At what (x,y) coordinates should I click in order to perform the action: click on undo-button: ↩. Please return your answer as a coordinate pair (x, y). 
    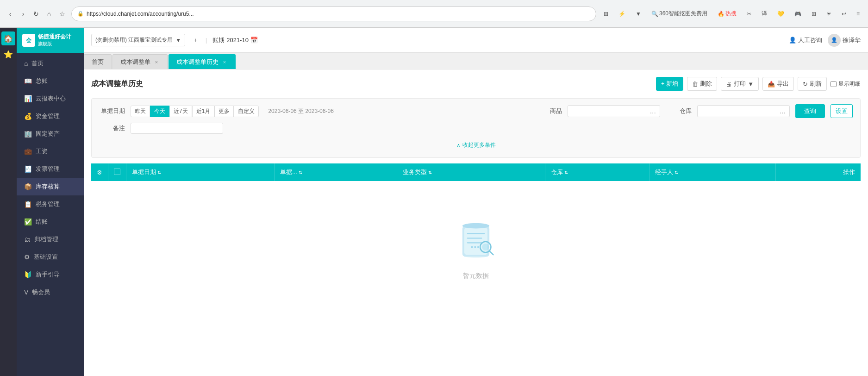
    Looking at the image, I should click on (844, 14).